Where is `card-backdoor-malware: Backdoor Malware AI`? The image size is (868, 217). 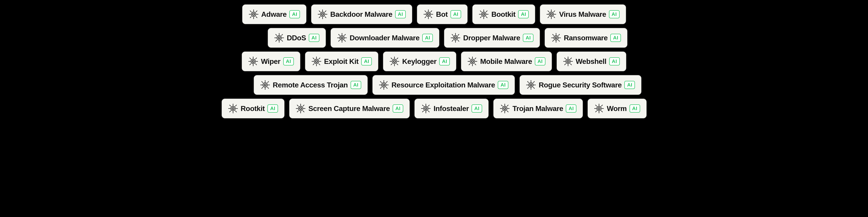
card-backdoor-malware: Backdoor Malware AI is located at coordinates (362, 14).